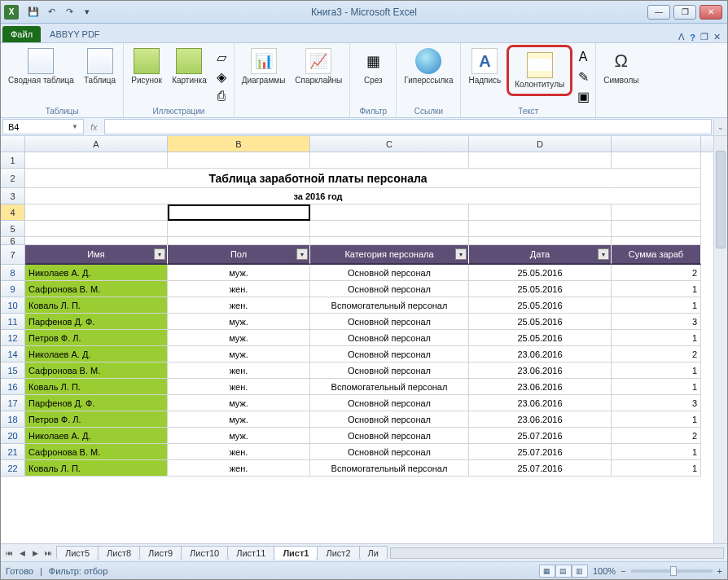 The width and height of the screenshot is (728, 580). Describe the element at coordinates (557, 553) in the screenshot. I see `horizontal-scrollbar` at that location.